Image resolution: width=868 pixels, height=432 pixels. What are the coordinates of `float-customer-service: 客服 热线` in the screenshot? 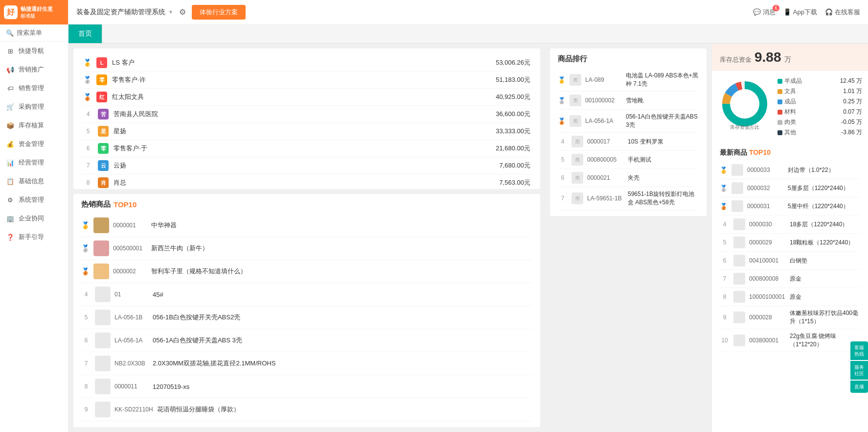 It's located at (859, 351).